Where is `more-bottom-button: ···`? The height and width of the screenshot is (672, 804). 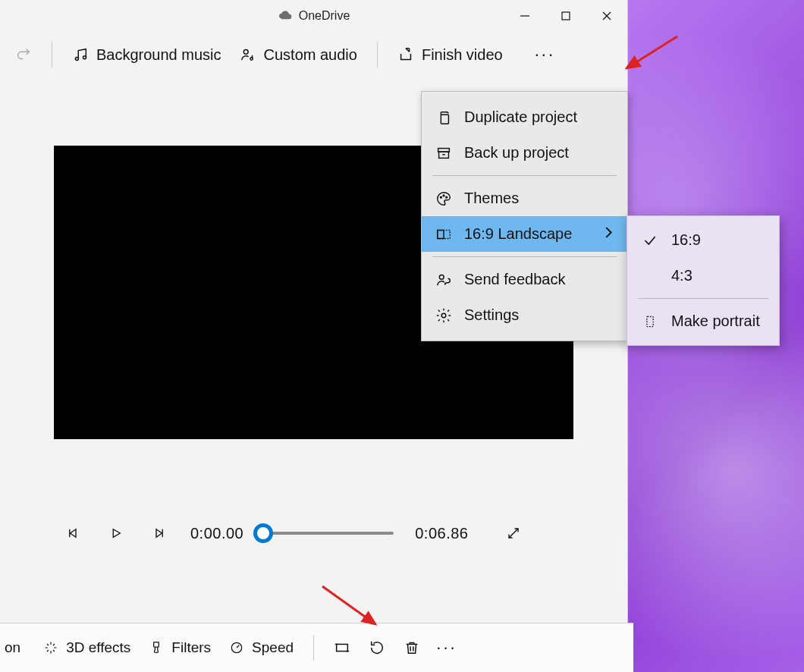 more-bottom-button: ··· is located at coordinates (447, 648).